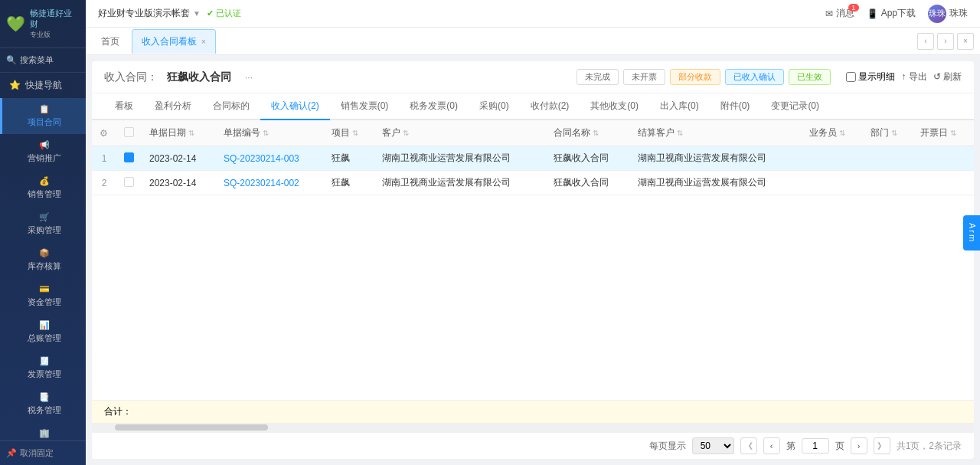  Describe the element at coordinates (871, 77) in the screenshot. I see `show-detail-checkbox: 显示明细` at that location.